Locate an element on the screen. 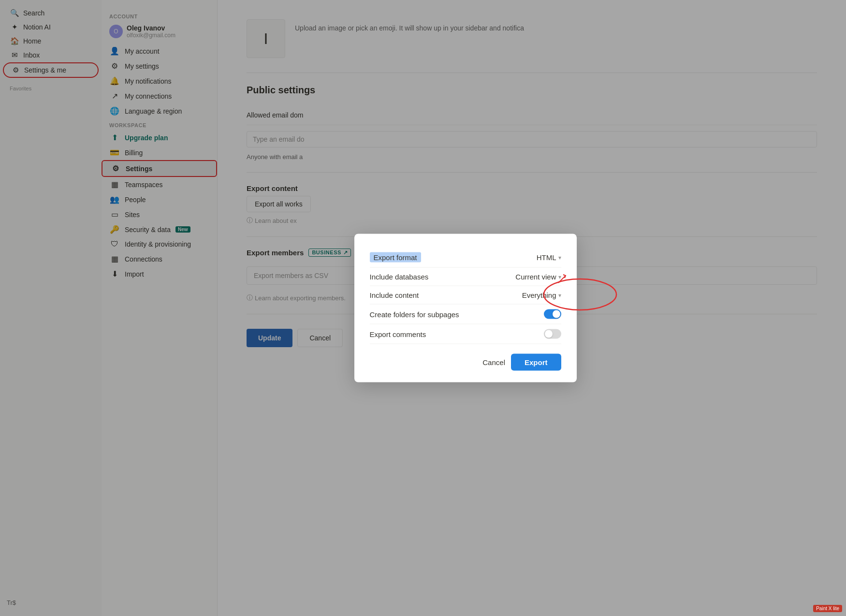  export-comments-toggle is located at coordinates (553, 334).